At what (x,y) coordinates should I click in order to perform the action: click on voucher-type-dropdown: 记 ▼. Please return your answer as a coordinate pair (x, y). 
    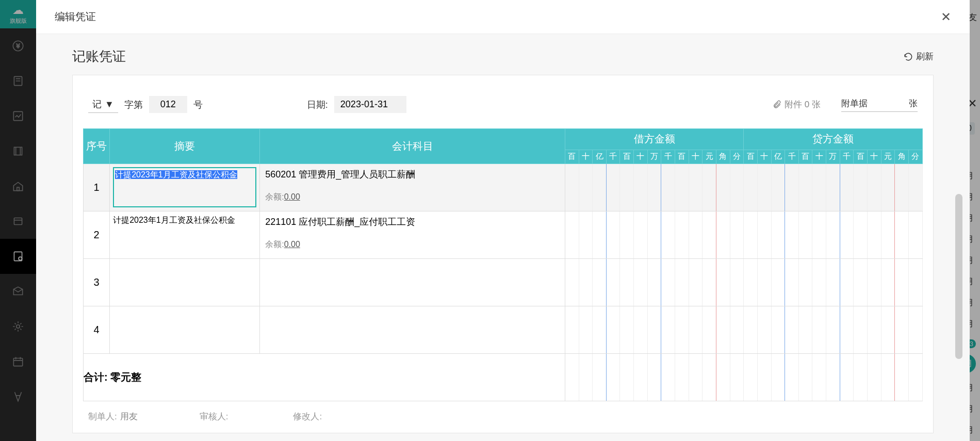
    Looking at the image, I should click on (103, 104).